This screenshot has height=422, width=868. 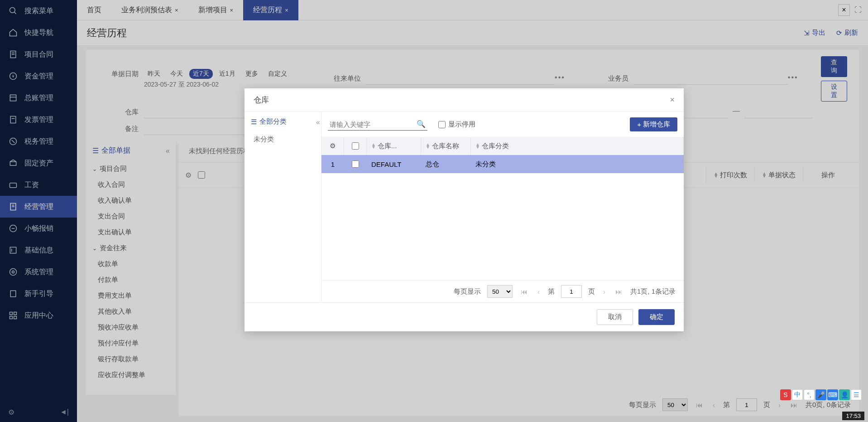 I want to click on modal-table: ⚙ ▲▼仓库... ▲▼仓库名称 ▲▼仓库分类 1 DEFAULT 总仓 未分类, so click(x=503, y=209).